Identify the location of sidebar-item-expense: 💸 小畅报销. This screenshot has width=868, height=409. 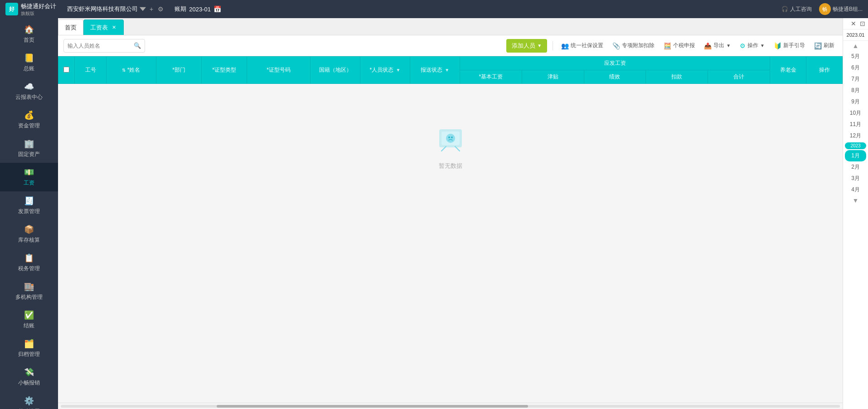
(29, 377).